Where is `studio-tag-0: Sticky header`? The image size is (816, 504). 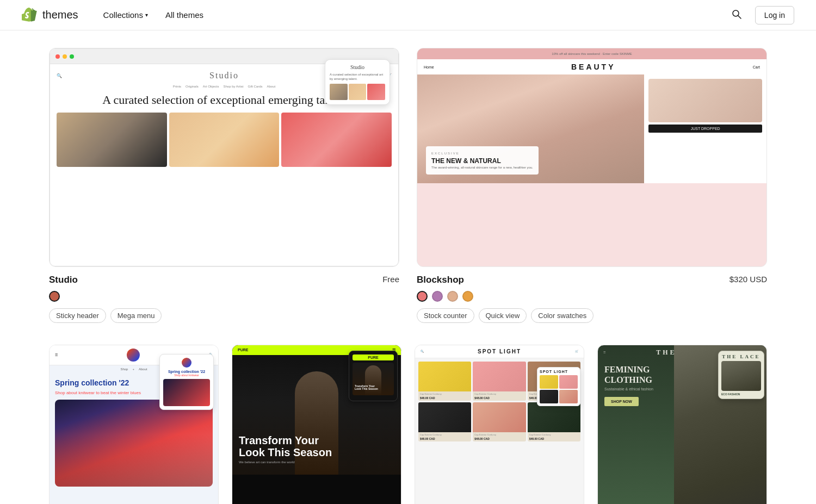
studio-tag-0: Sticky header is located at coordinates (77, 315).